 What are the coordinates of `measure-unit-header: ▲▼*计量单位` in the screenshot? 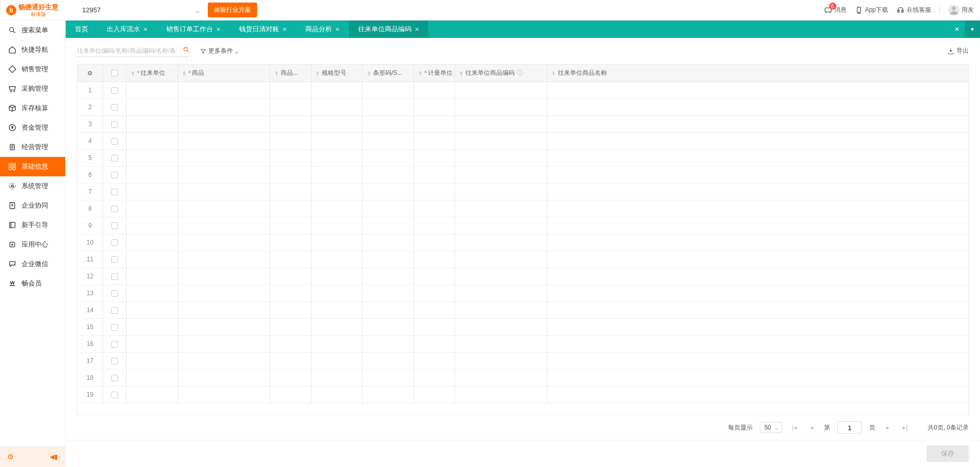 It's located at (435, 73).